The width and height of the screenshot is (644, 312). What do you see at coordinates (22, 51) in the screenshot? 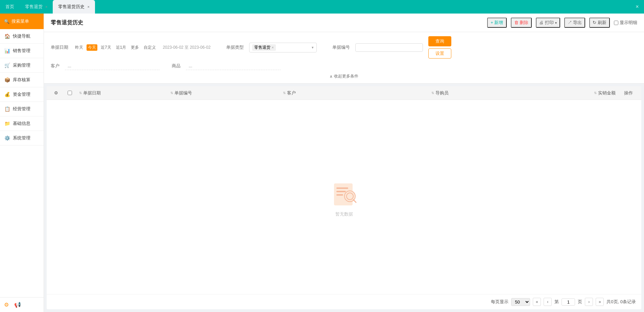
I see `sidebar-item-sales: 📊 销售管理` at bounding box center [22, 51].